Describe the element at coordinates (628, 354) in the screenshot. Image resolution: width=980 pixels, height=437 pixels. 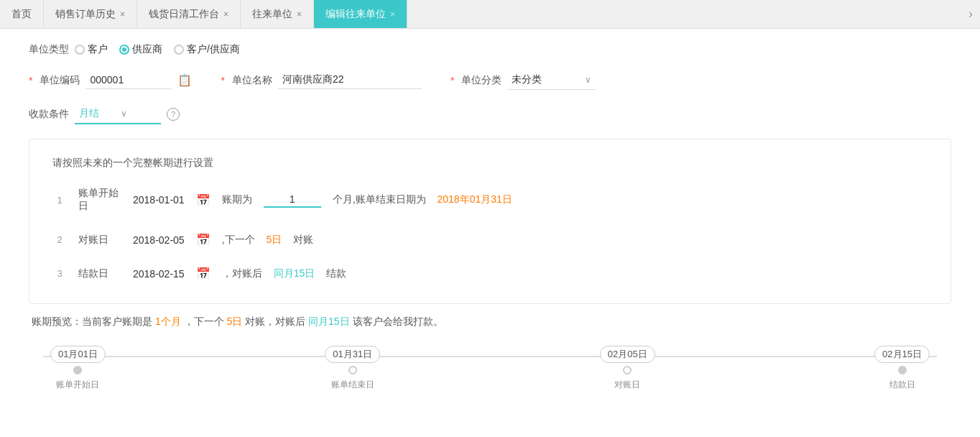
I see `timeline-badge-3: 02月05日` at that location.